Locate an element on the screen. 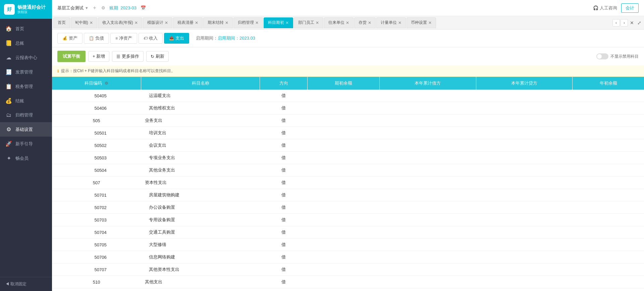  sidebar-item-tax: 📋税务管理 is located at coordinates (26, 87).